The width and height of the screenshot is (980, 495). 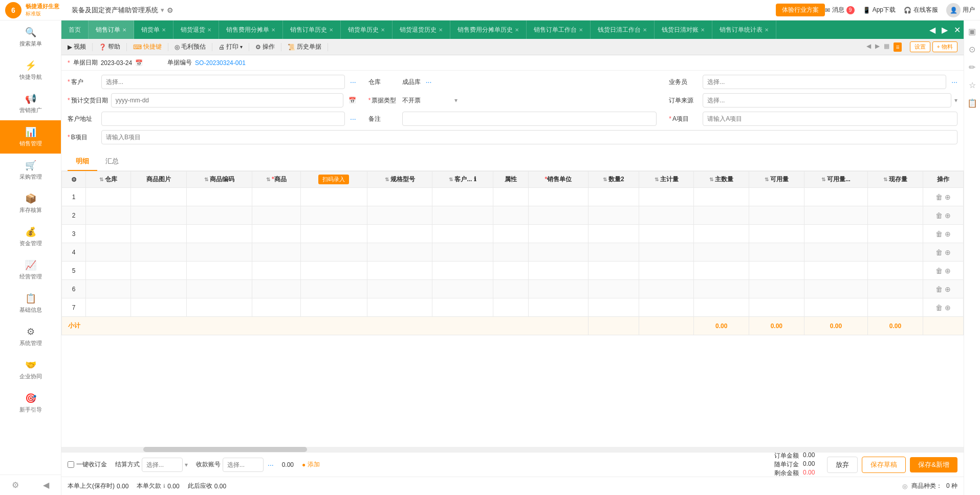 I want to click on b-project-input, so click(x=529, y=137).